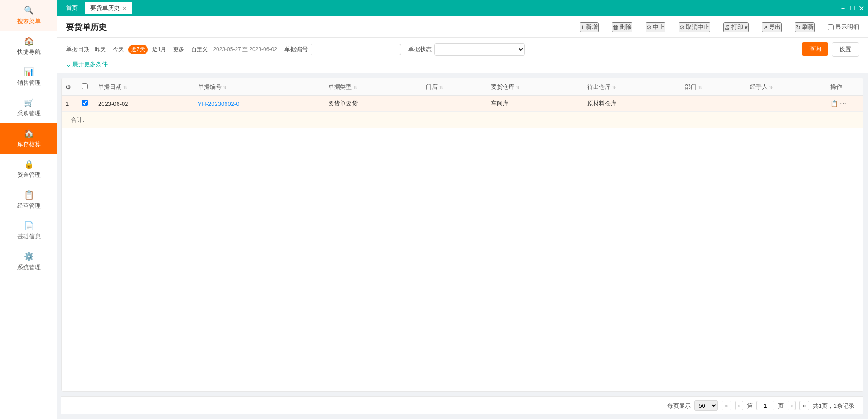  I want to click on more-btn: 更多, so click(179, 50).